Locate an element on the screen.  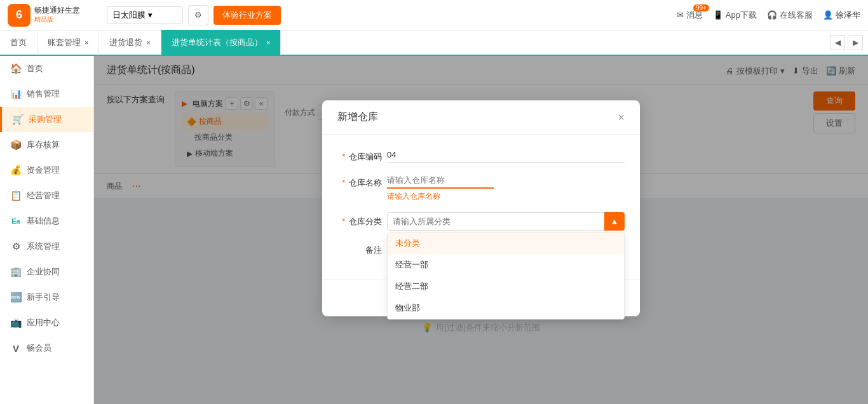
vip-icon: V is located at coordinates (16, 348).